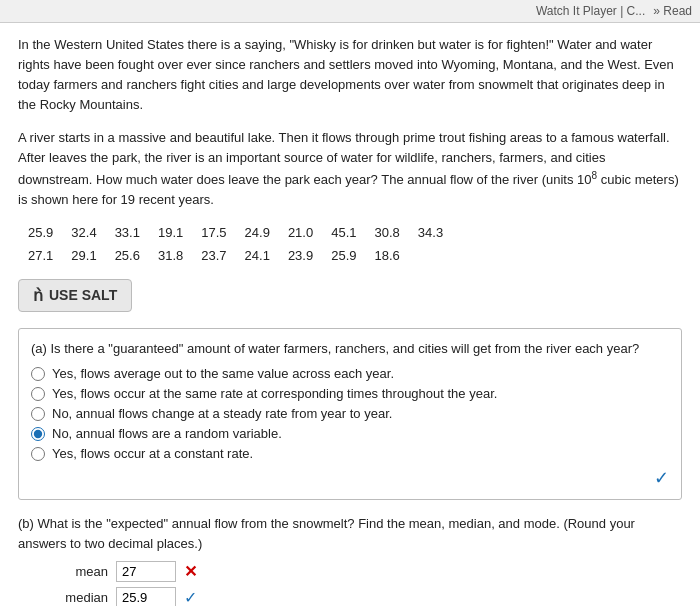 This screenshot has height=606, width=700. What do you see at coordinates (350, 454) in the screenshot?
I see `radio-option-4: Yes, flows occur at a constant rate.` at bounding box center [350, 454].